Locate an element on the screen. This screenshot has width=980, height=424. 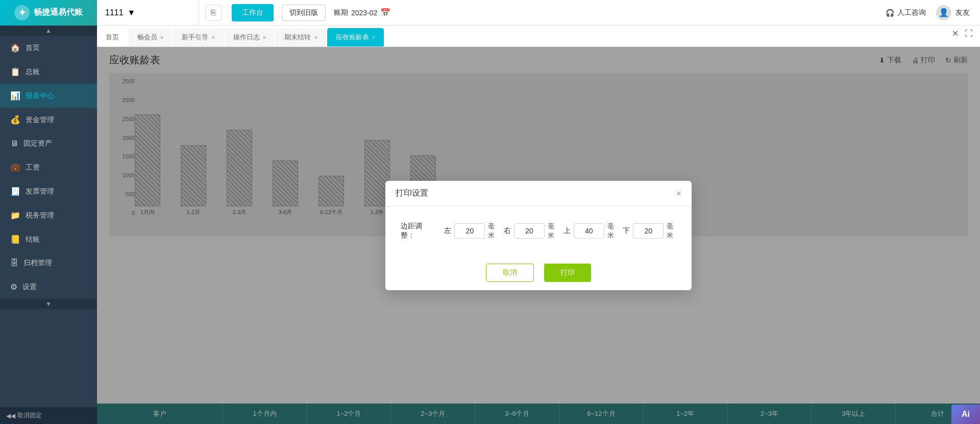
top-margin-input is located at coordinates (589, 231).